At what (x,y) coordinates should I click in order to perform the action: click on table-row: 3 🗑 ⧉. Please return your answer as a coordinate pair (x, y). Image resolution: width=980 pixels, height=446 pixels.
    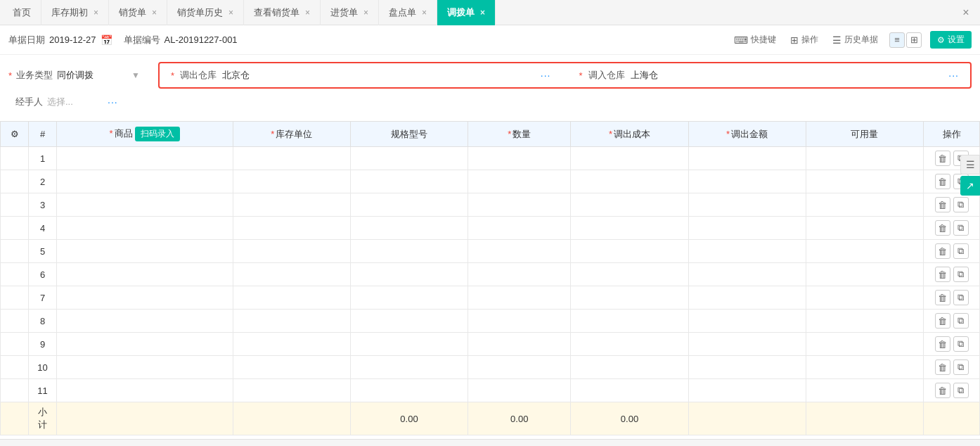
    Looking at the image, I should click on (491, 205).